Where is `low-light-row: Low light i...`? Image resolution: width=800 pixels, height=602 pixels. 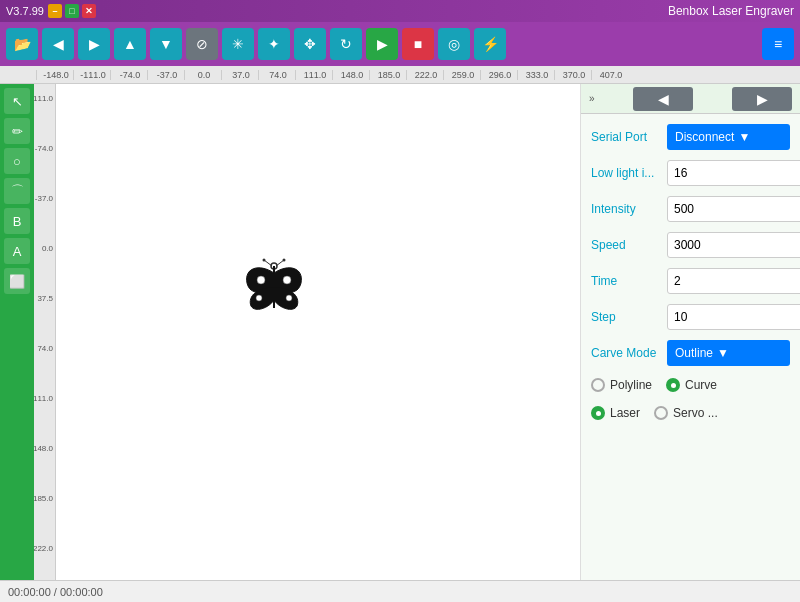
low-light-row: Low light i... is located at coordinates (690, 173).